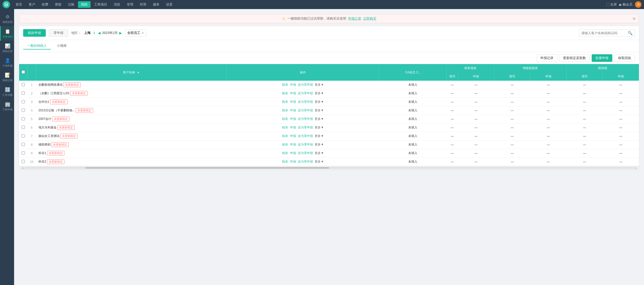 This screenshot has width=644, height=285. Describe the element at coordinates (355, 19) in the screenshot. I see `appeal-link: 申报汇签` at that location.